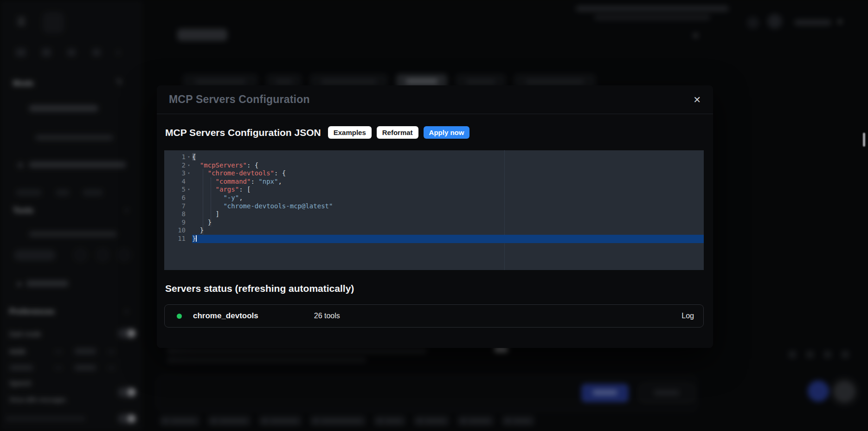 Image resolution: width=868 pixels, height=431 pixels. Describe the element at coordinates (175, 214) in the screenshot. I see `line-number: 8` at that location.